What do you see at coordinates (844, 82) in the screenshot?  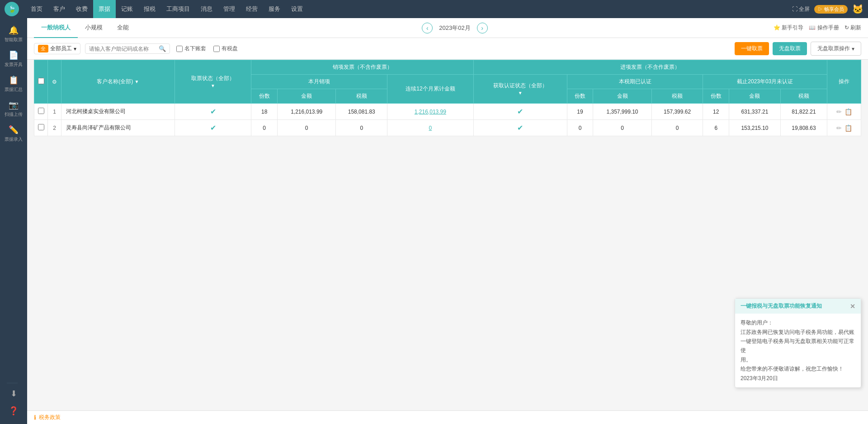 I see `th-operation: 操作` at bounding box center [844, 82].